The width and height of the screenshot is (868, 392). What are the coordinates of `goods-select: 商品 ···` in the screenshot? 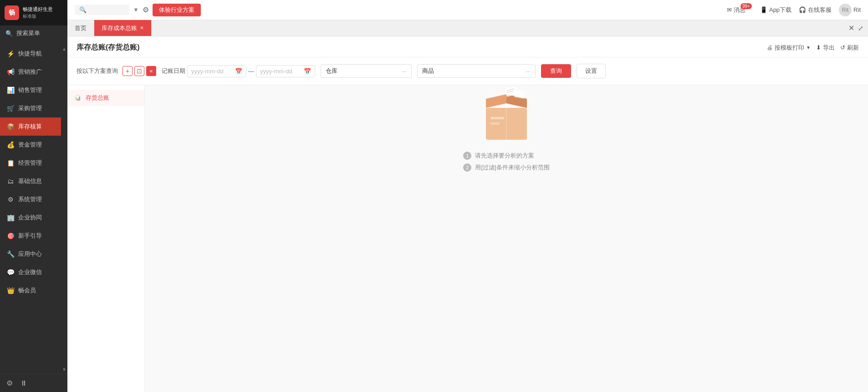 It's located at (476, 71).